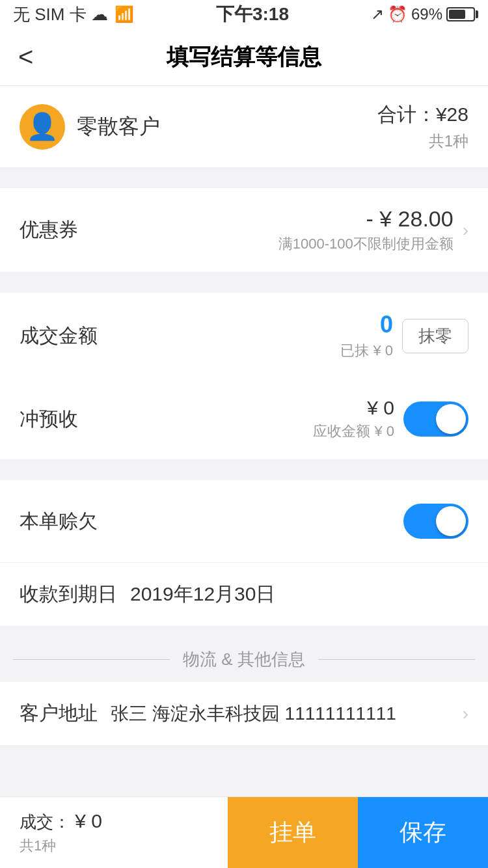  I want to click on coupon-right: - ¥ 28.00 满1000-100不限制使用金额 ›, so click(373, 230).